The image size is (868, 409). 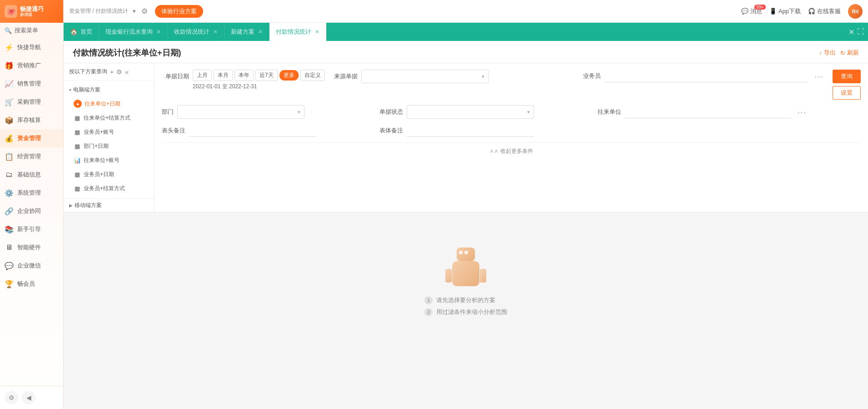 What do you see at coordinates (32, 211) in the screenshot?
I see `sidebar-item-enterprise: 🔗 企业协同` at bounding box center [32, 211].